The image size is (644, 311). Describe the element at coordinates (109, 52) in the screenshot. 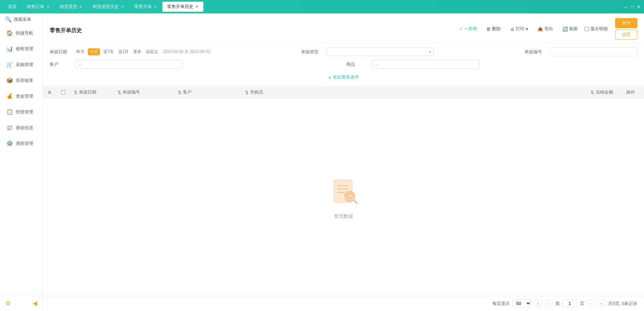

I see `date-7days: 近7天` at that location.